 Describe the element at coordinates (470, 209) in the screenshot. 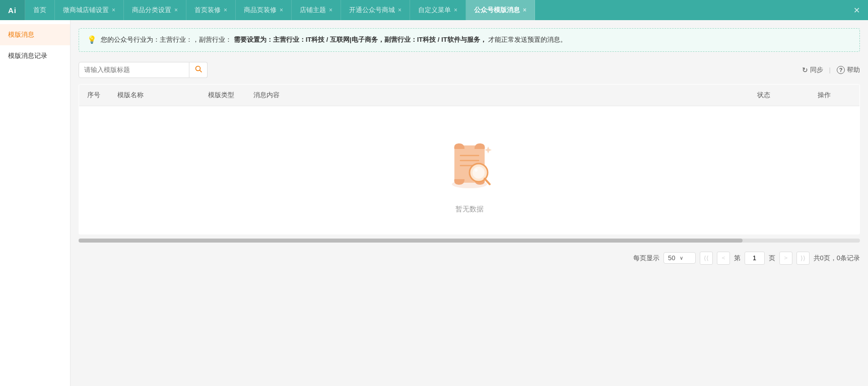

I see `empty-text: 暂无数据` at that location.